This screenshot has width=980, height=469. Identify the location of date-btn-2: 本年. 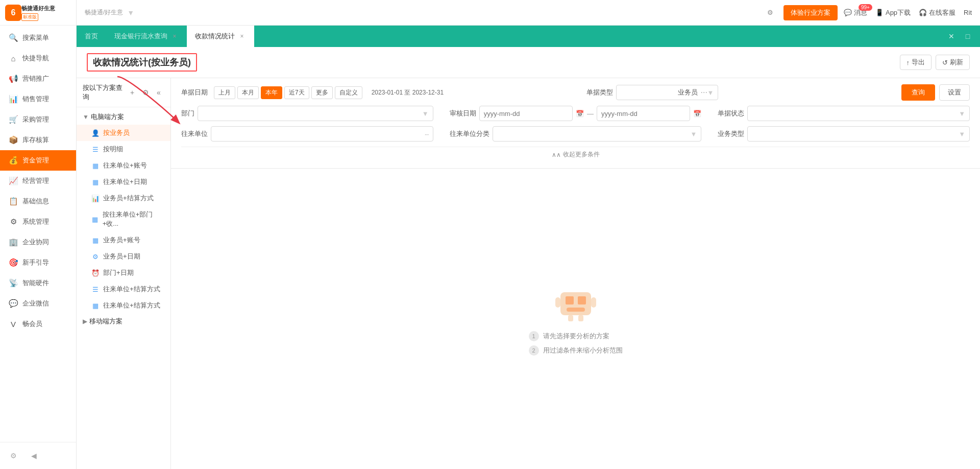
(272, 93).